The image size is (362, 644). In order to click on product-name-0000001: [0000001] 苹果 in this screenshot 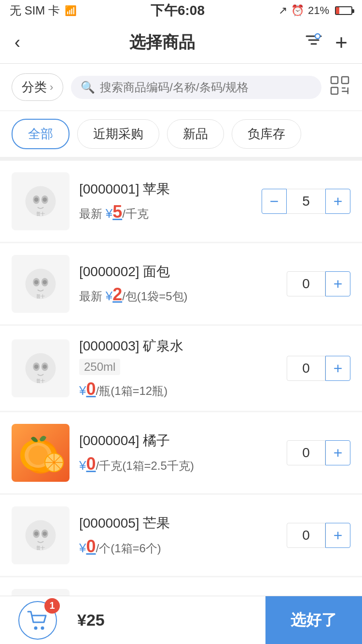, I will do `click(166, 189)`.